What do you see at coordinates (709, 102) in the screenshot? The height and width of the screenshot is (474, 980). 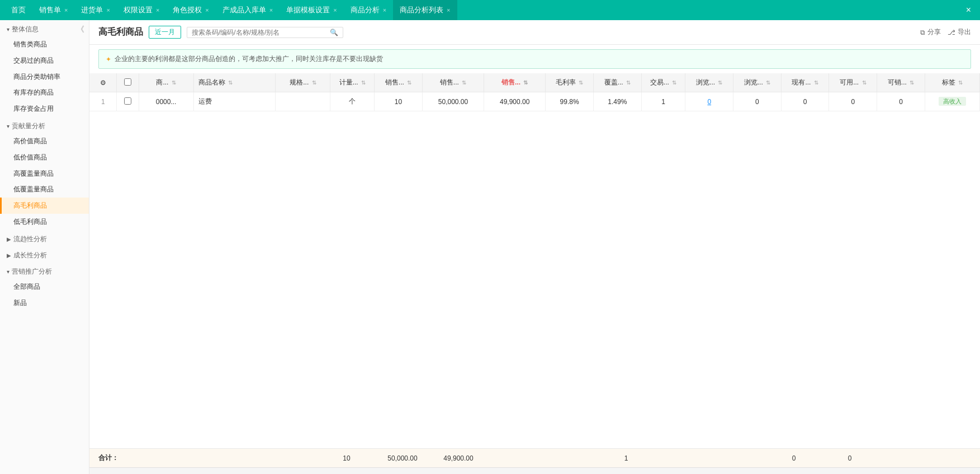 I see `row-browse1: 0` at bounding box center [709, 102].